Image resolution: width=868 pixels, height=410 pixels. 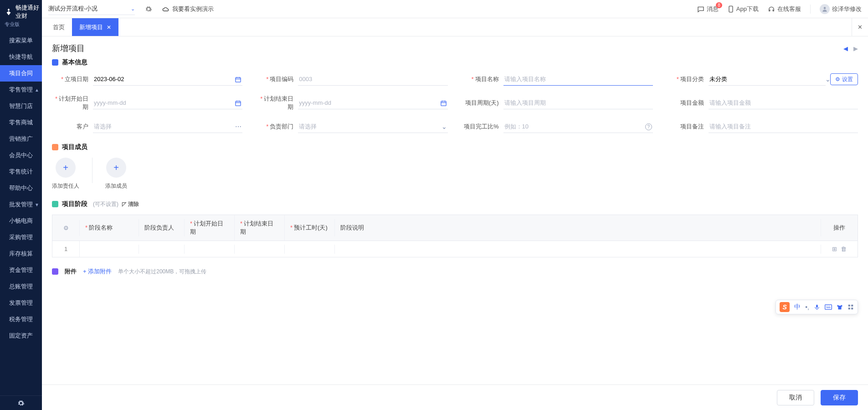 What do you see at coordinates (779, 9) in the screenshot?
I see `topbar-right: 消息 8 App下载 在线客服 徐泽华修改` at bounding box center [779, 9].